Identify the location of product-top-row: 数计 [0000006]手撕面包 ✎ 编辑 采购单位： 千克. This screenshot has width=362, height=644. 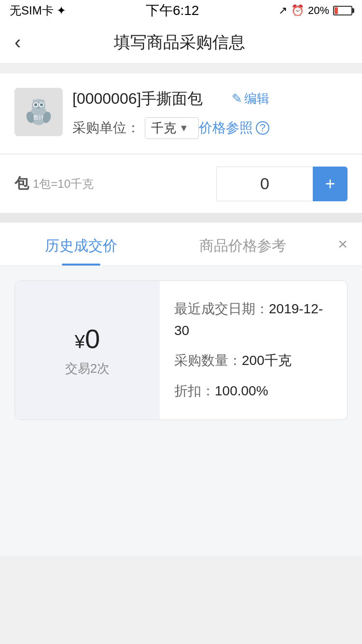
(142, 113).